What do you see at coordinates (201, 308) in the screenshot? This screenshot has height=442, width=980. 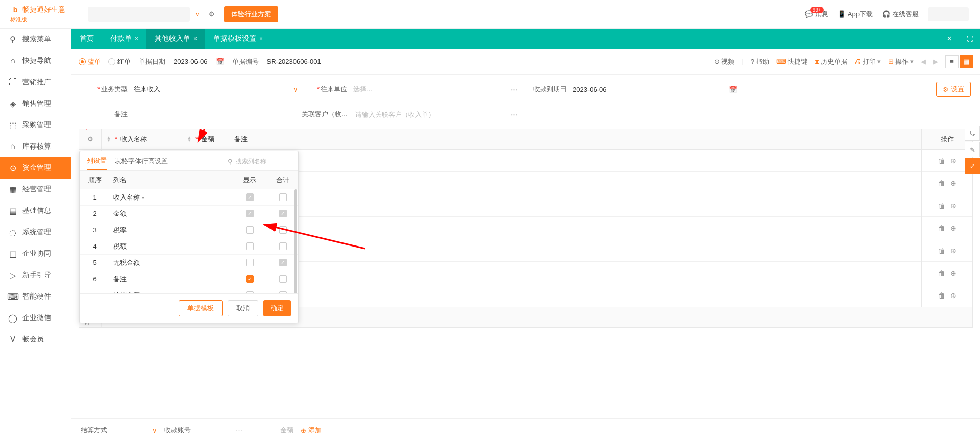 I see `template-button: 单据模板` at bounding box center [201, 308].